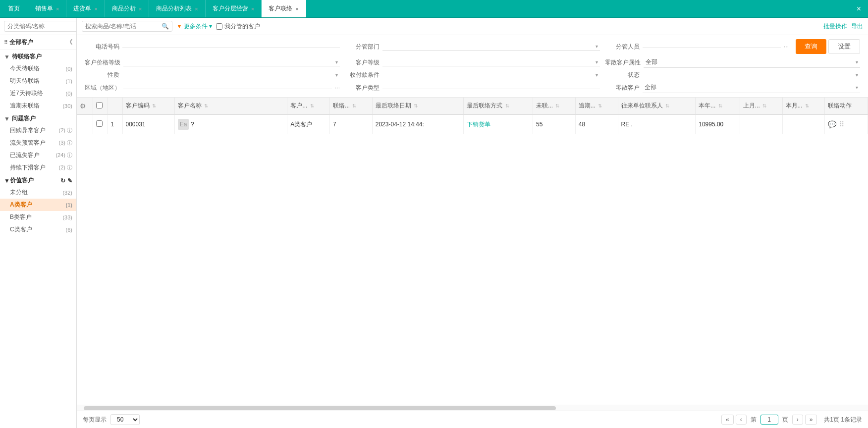  Describe the element at coordinates (832, 124) in the screenshot. I see `message-icon: 💬` at that location.